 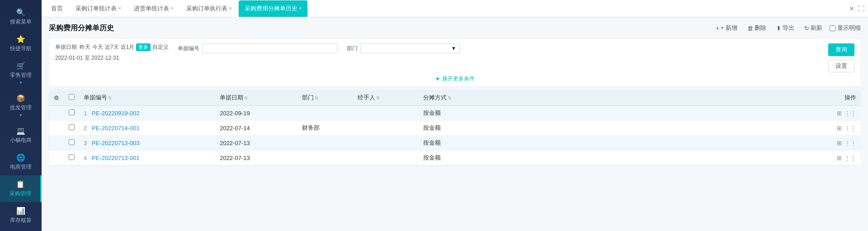 What do you see at coordinates (256, 113) in the screenshot?
I see `row-doc-date: 2022-09-19` at bounding box center [256, 113].